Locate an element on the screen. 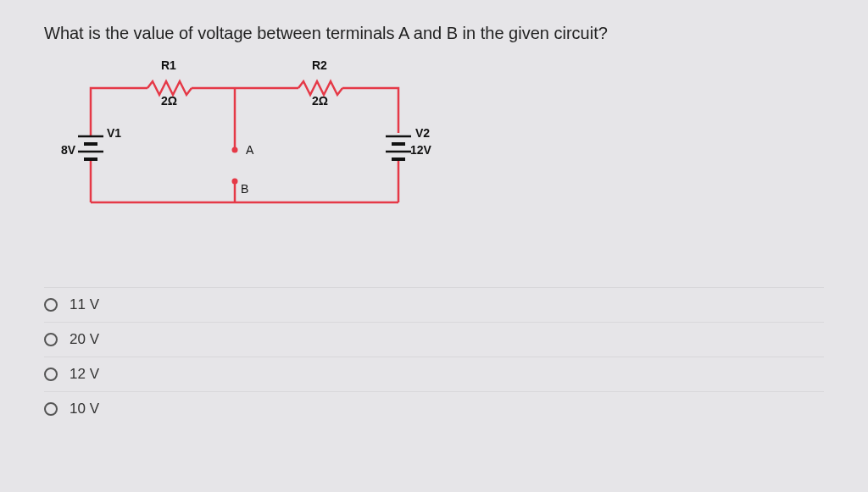  r2-name: R2 is located at coordinates (320, 65).